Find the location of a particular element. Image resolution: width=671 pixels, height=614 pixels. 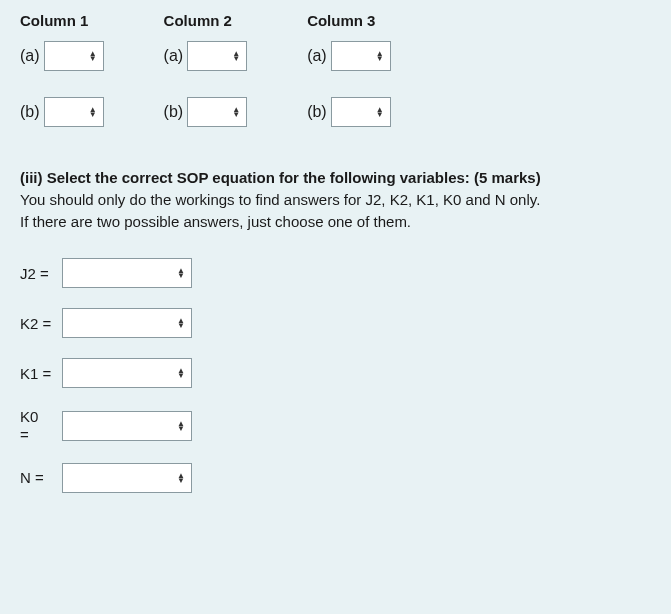

column-1-row-a: (a) is located at coordinates (62, 56).